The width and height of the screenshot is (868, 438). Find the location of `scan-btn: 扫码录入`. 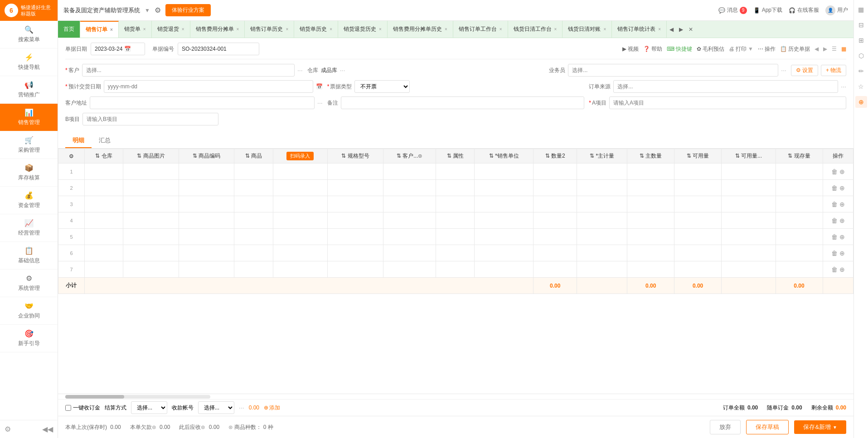

scan-btn: 扫码录入 is located at coordinates (300, 156).